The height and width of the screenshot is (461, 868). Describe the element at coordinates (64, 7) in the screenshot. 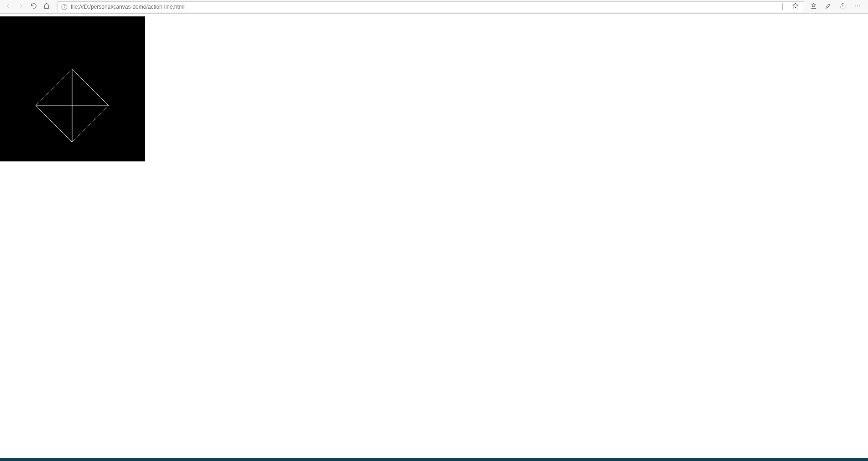

I see `site-info-icon` at that location.